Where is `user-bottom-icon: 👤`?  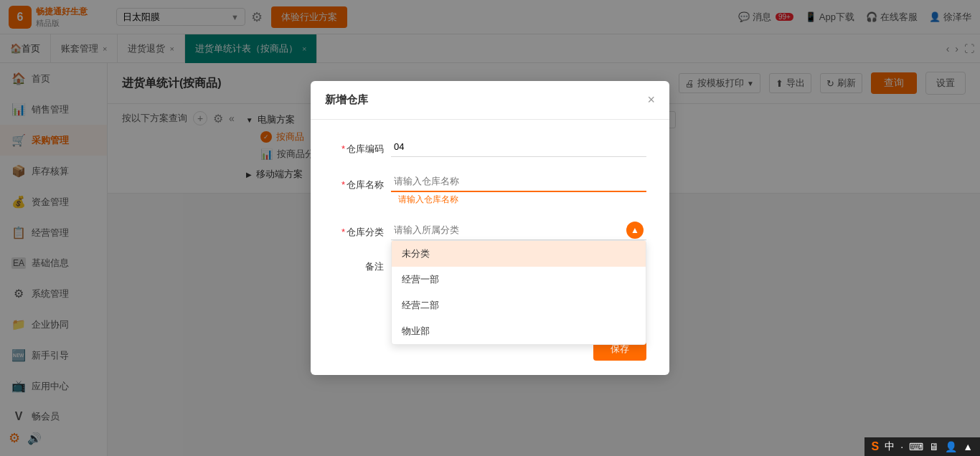
user-bottom-icon: 👤 is located at coordinates (951, 447).